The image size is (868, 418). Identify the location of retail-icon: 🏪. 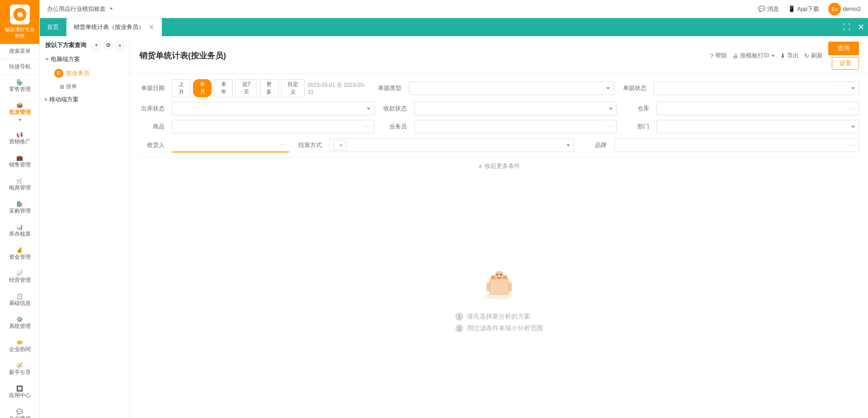
(20, 82).